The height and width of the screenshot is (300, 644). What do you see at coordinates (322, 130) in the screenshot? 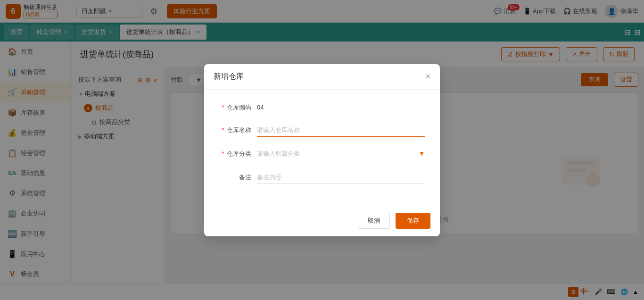
I see `form-row-name: 仓库名称` at bounding box center [322, 130].